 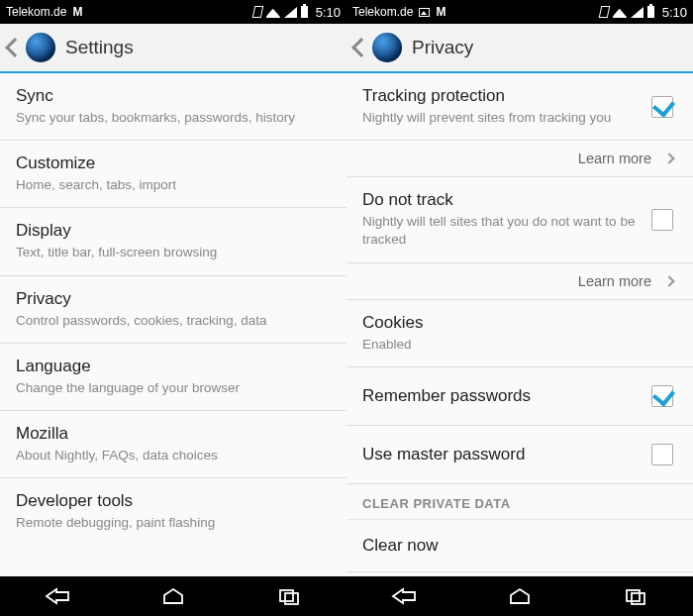 I want to click on privacy-item-master-password: Use master password, so click(x=520, y=456).